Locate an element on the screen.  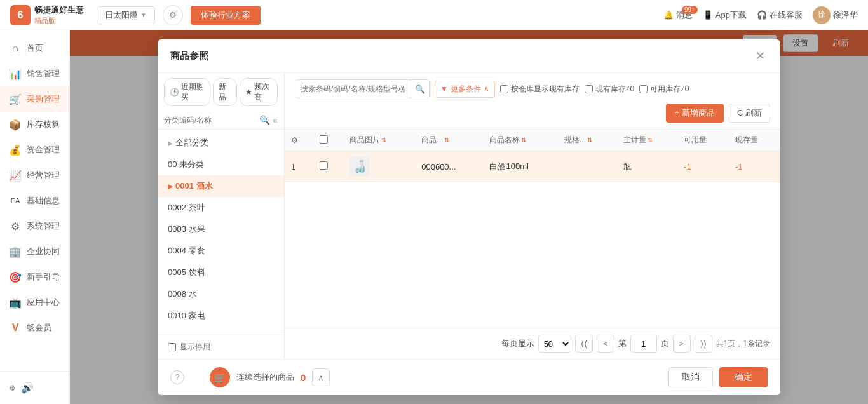
next-page-btn: ＞ is located at coordinates (682, 344).